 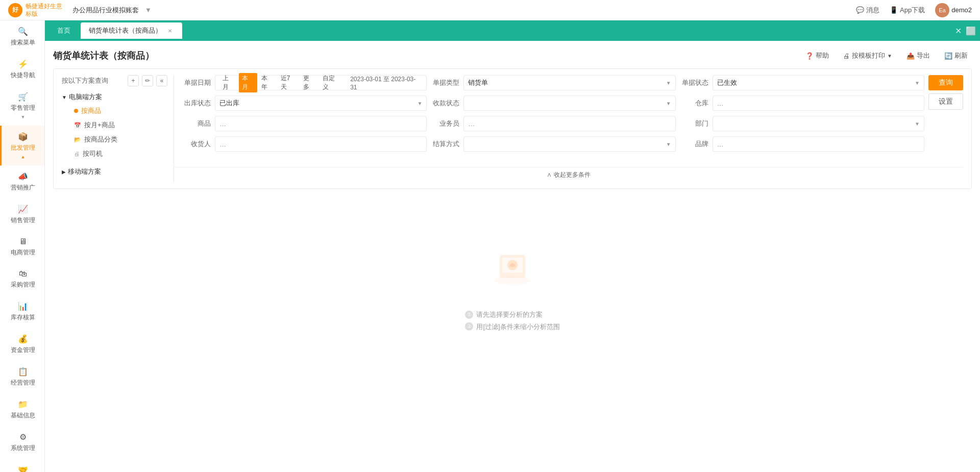 I want to click on sidebar-item-finance: 💰 资金管理, so click(x=22, y=344).